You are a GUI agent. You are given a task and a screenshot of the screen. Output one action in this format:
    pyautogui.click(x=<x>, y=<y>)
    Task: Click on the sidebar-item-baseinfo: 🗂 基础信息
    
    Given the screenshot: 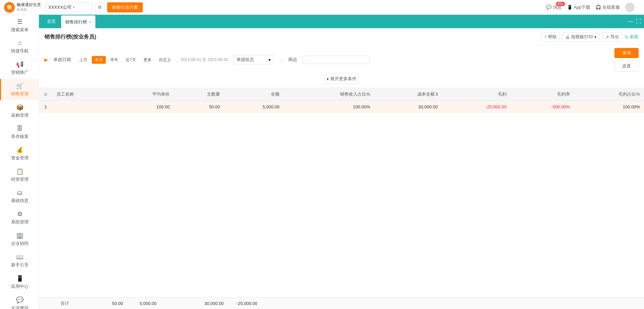 What is the action you would take?
    pyautogui.click(x=19, y=197)
    